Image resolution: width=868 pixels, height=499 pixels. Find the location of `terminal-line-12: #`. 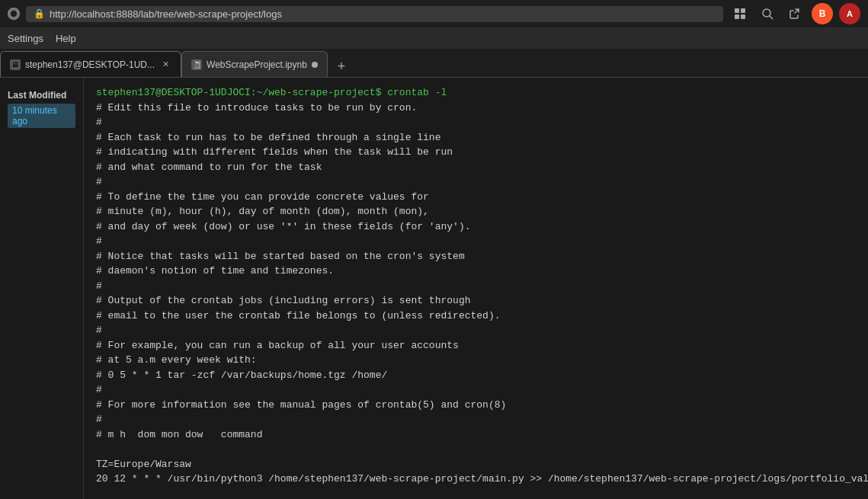

terminal-line-12: # is located at coordinates (476, 286).